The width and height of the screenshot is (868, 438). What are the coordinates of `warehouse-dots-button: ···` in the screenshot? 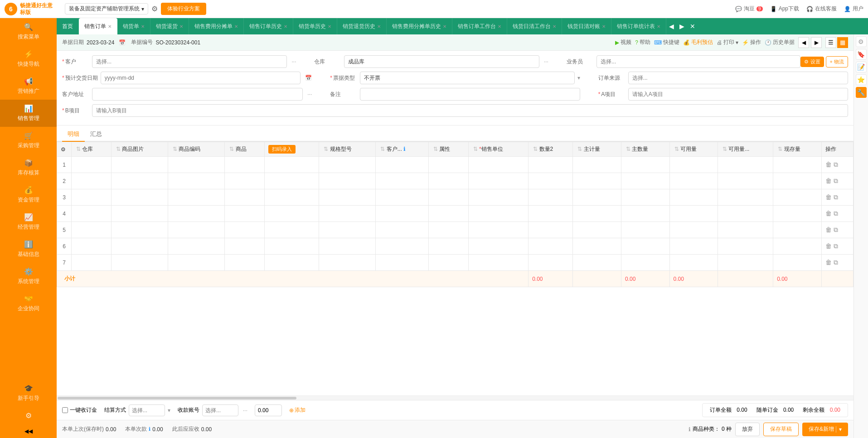 It's located at (546, 62).